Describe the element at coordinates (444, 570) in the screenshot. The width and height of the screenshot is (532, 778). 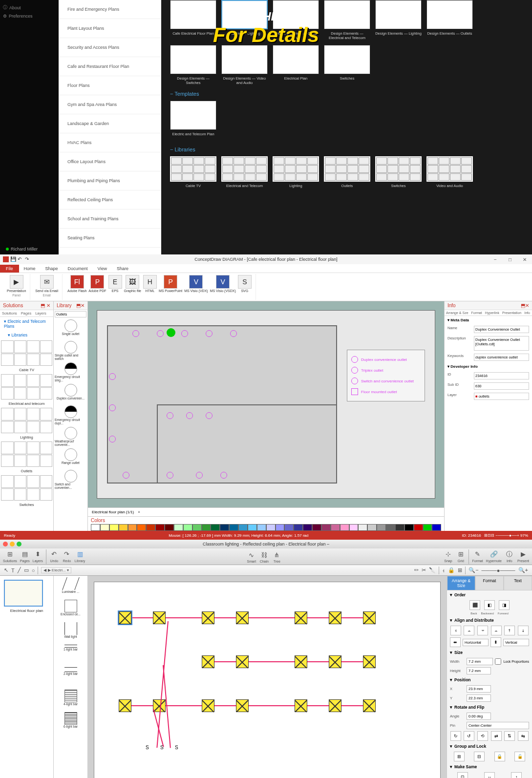
I see `align-tool: ⫞` at that location.